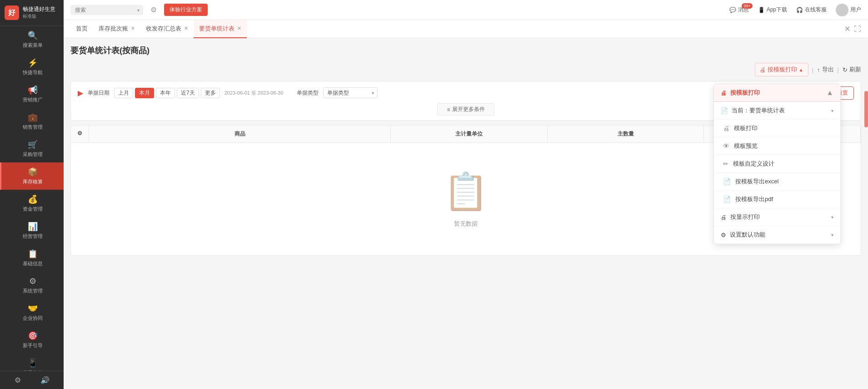 This screenshot has height=389, width=868. I want to click on sidebar-item-shortcut: ⚡快捷导航, so click(32, 67).